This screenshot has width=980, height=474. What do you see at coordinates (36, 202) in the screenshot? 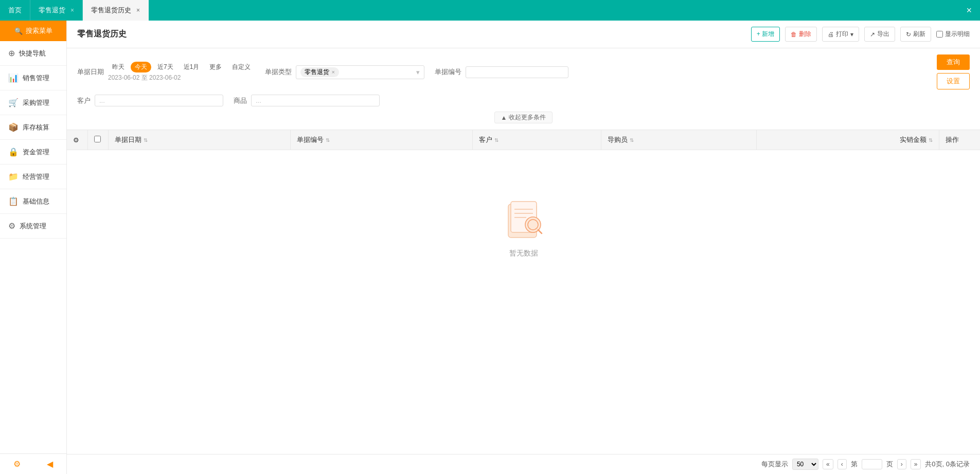
I see `sidebar-item-basic-info-label: 基础信息` at bounding box center [36, 202].